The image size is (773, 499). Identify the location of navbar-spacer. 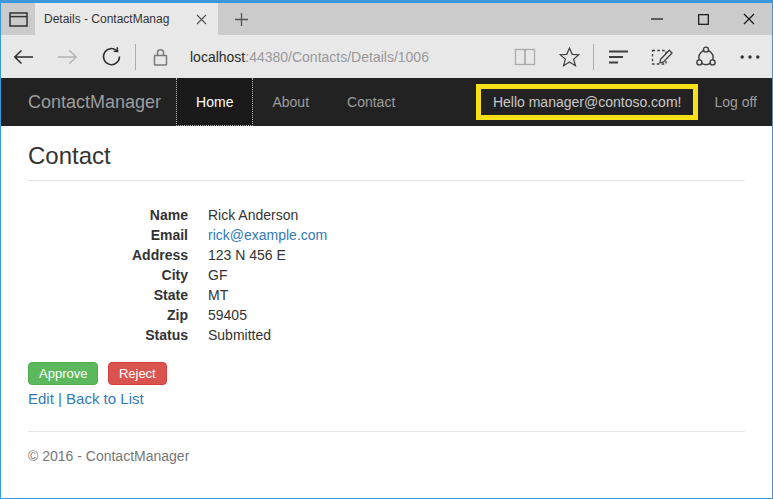
(445, 102).